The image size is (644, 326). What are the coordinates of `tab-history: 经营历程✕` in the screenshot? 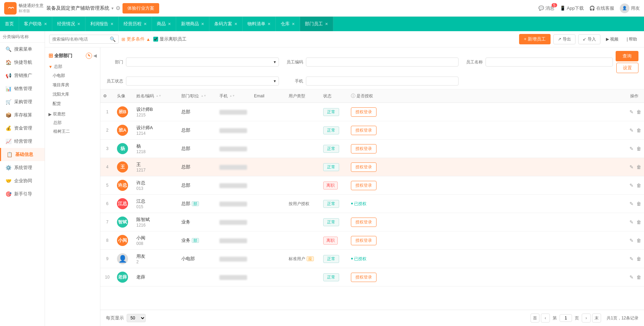 It's located at (135, 24).